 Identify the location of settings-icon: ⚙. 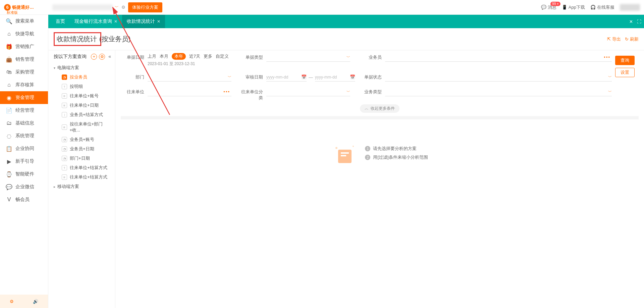
(12, 301).